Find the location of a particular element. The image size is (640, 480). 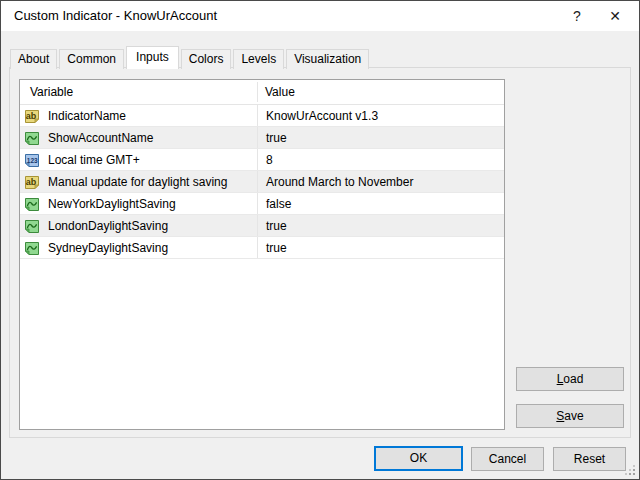

table-row: abManual update for daylight savingAroun… is located at coordinates (262, 182).